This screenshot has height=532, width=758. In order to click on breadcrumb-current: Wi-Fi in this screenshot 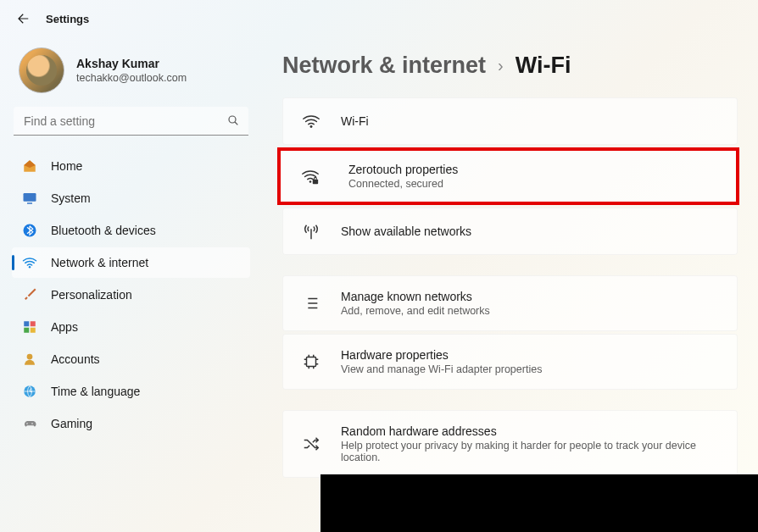, I will do `click(543, 66)`.